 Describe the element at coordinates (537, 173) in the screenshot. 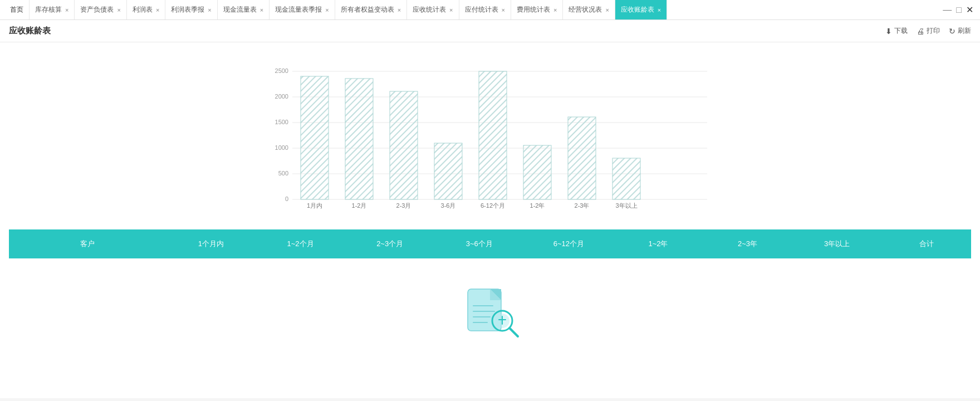

I see `bar-1-2年` at that location.